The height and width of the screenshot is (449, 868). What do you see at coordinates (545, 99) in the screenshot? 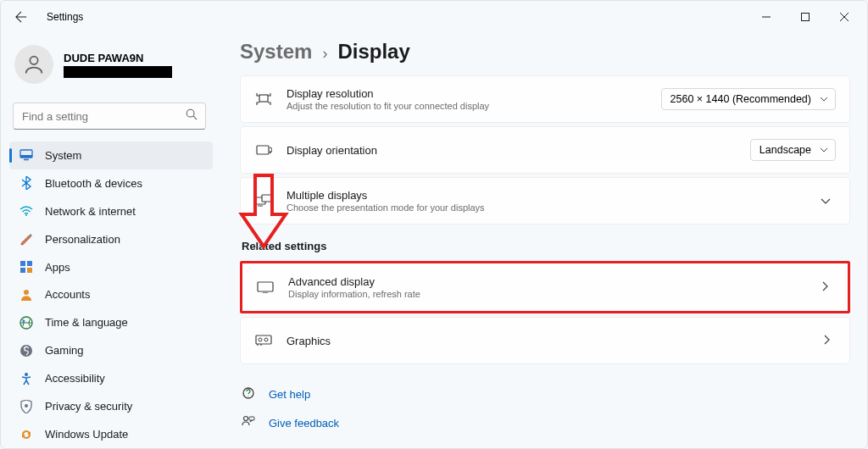
I see `card-resolution: Display resolution Adjust the resolution…` at bounding box center [545, 99].